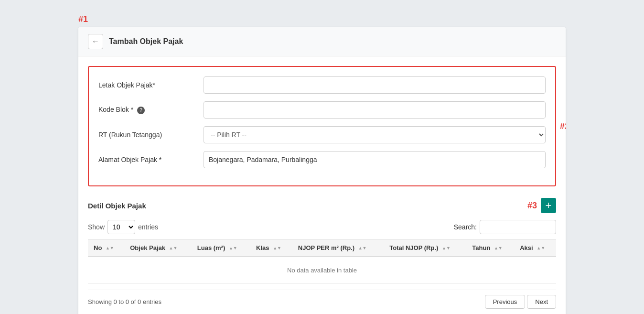 The width and height of the screenshot is (644, 314). I want to click on no-data-row: No data available in table, so click(322, 271).